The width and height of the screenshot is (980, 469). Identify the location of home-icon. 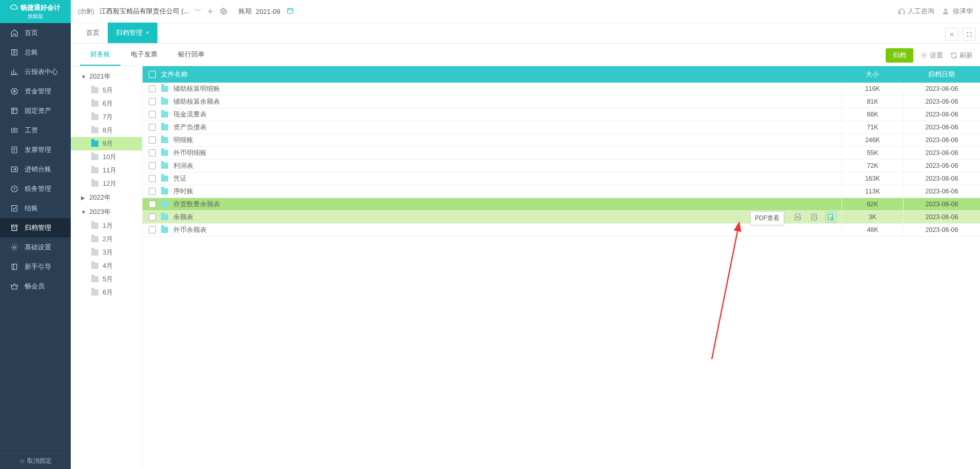
(14, 33).